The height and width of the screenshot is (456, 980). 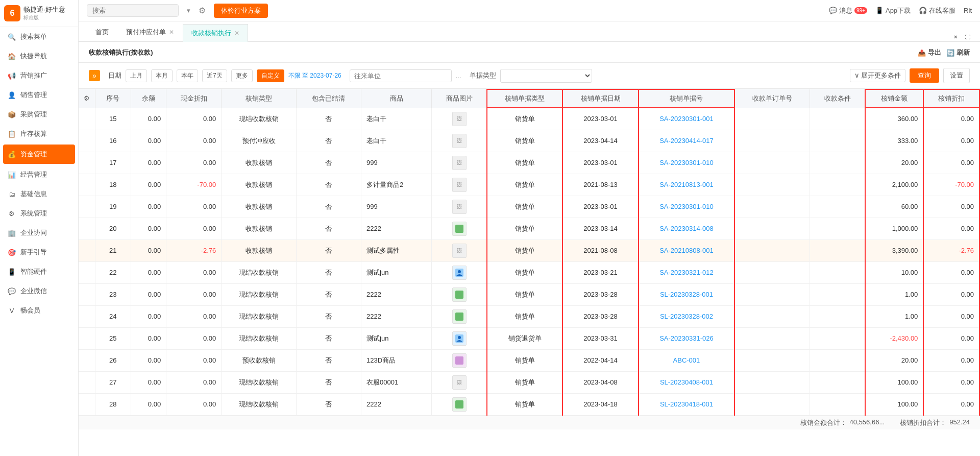 What do you see at coordinates (39, 134) in the screenshot?
I see `sidebar-item-inventory: 📋 库存核算` at bounding box center [39, 134].